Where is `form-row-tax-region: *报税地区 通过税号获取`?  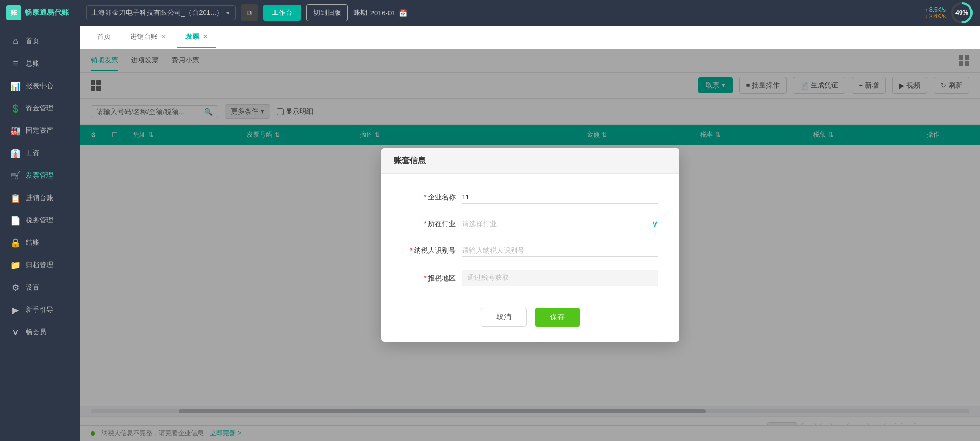
form-row-tax-region: *报税地区 通过税号获取 is located at coordinates (530, 278).